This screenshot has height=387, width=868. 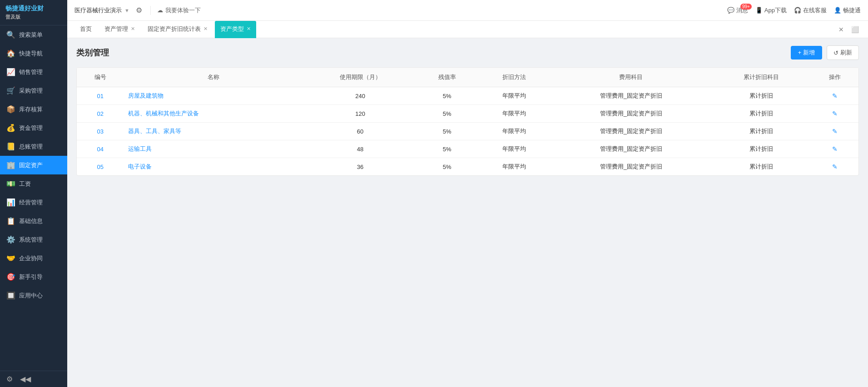 What do you see at coordinates (34, 128) in the screenshot?
I see `sidebar-item-funds: 💰资金管理` at bounding box center [34, 128].